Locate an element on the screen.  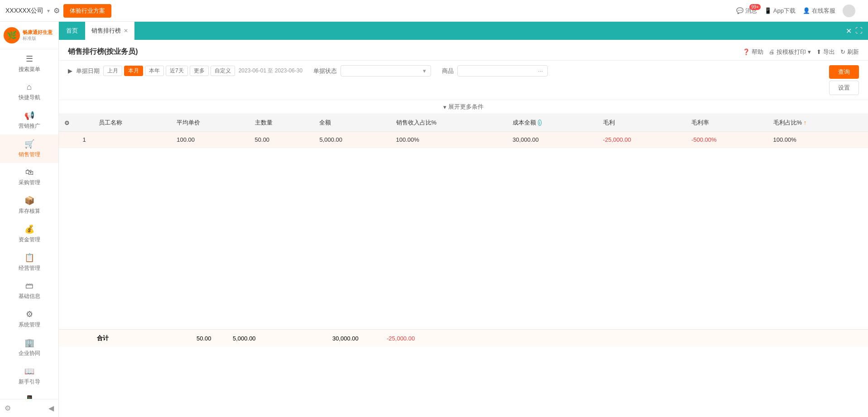
th-settings: ⚙ is located at coordinates (67, 123).